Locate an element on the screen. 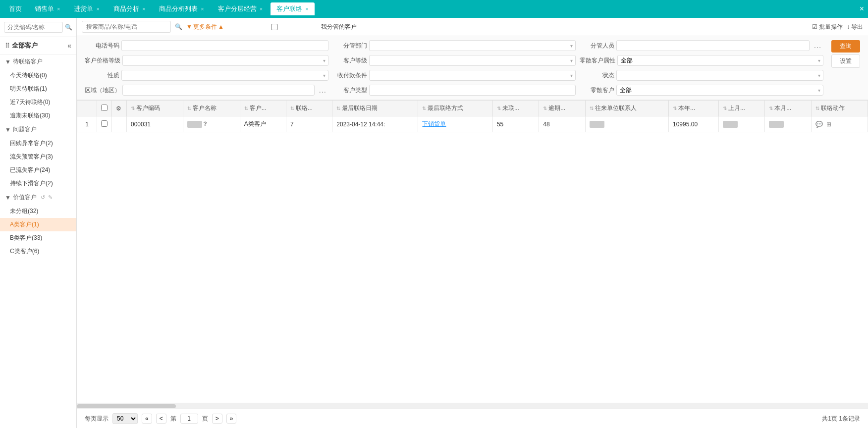 The height and width of the screenshot is (428, 868). close-sales-tab: × is located at coordinates (58, 9).